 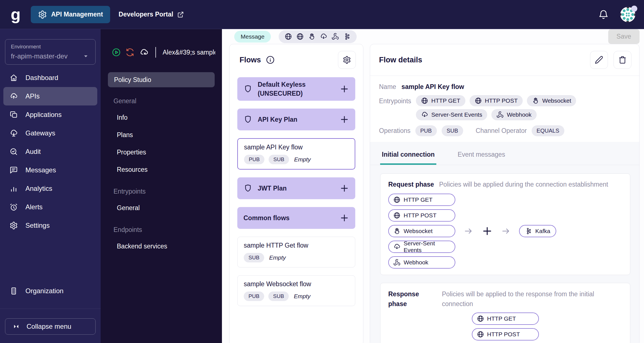 I want to click on phase-chip-websocket: Websocket, so click(x=422, y=231).